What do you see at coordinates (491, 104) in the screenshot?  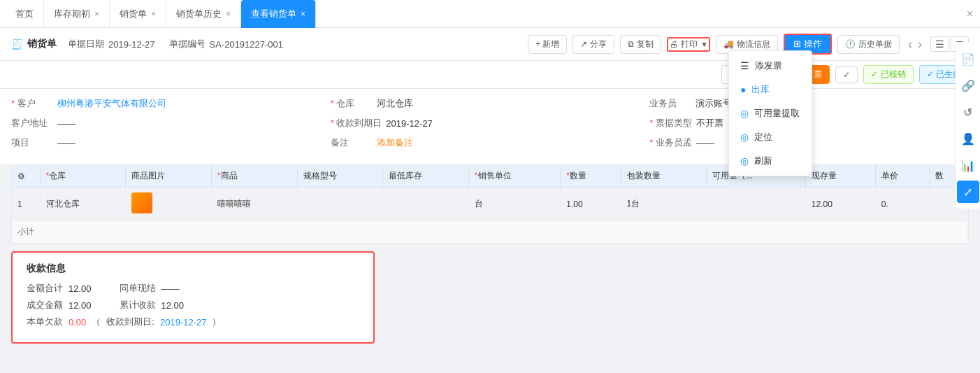 I see `warehouse-field: 仓库 河北仓库` at bounding box center [491, 104].